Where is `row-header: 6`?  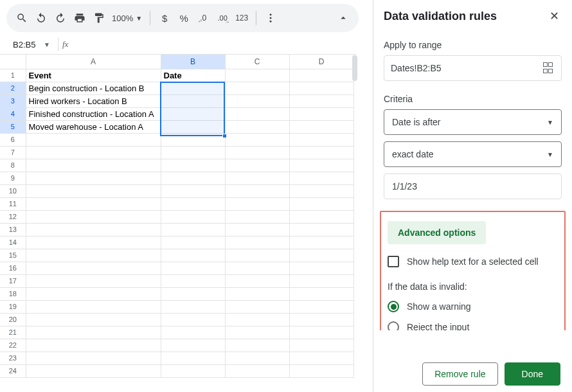 row-header: 6 is located at coordinates (13, 139).